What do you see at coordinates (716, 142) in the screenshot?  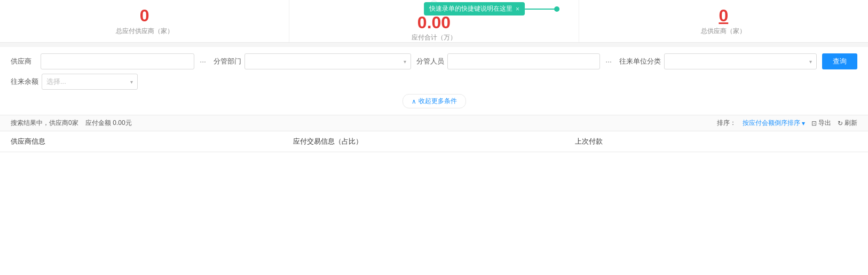 I see `col-last-payment: 上次付款` at bounding box center [716, 142].